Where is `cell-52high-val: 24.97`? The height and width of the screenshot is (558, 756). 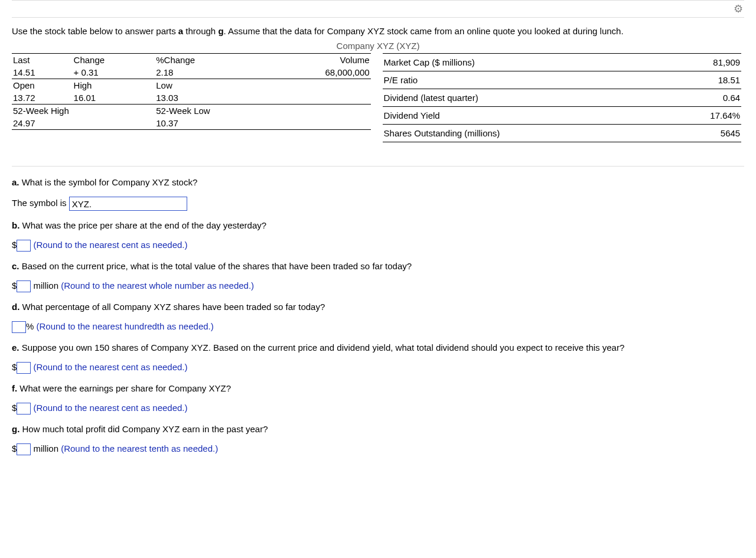 cell-52high-val: 24.97 is located at coordinates (83, 123).